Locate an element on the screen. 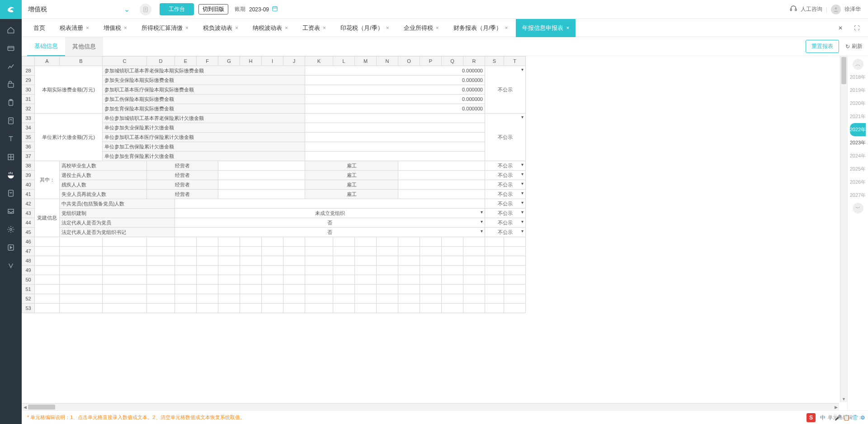 The width and height of the screenshot is (868, 424). doc-icon is located at coordinates (146, 10).